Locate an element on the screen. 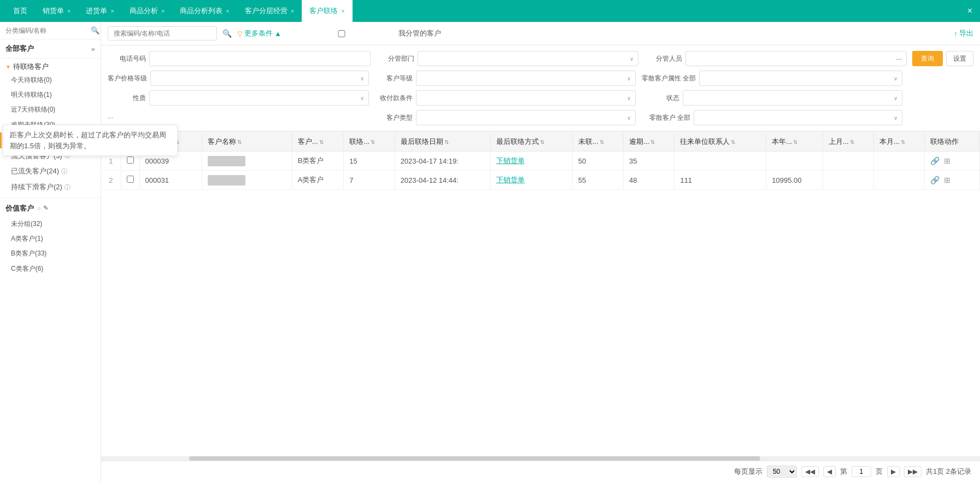 This screenshot has width=980, height=482. close-all-button: × is located at coordinates (970, 11).